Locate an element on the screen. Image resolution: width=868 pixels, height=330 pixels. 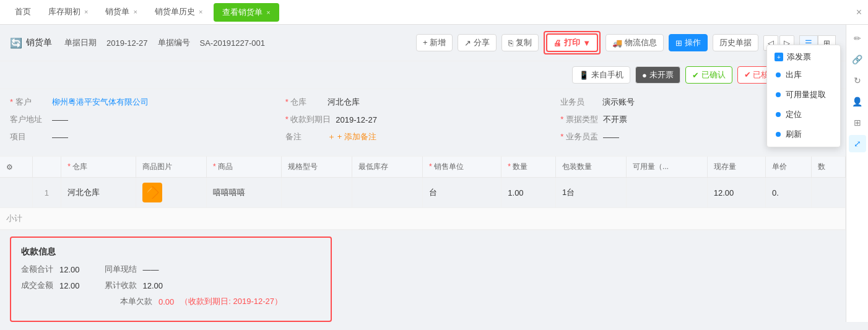
ticket-type-label: * 票据类型 is located at coordinates (579, 119).